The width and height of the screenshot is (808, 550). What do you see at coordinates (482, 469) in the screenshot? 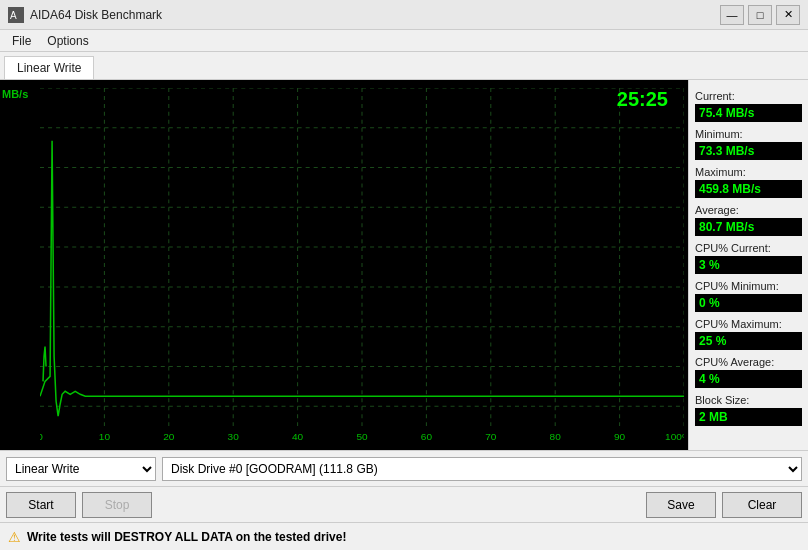
I see `drive-select: Disk Drive #0 [GOODRAM] (111.8 GB)` at bounding box center [482, 469].